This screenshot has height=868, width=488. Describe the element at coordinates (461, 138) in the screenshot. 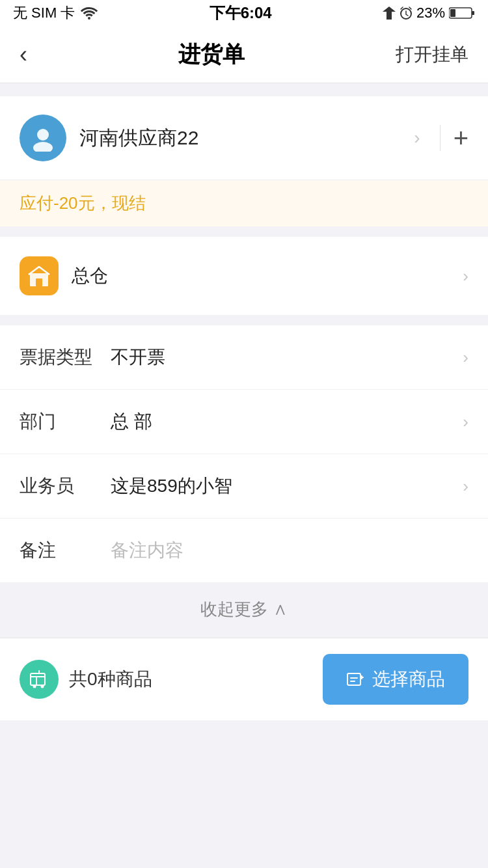

I see `add-button: +` at that location.